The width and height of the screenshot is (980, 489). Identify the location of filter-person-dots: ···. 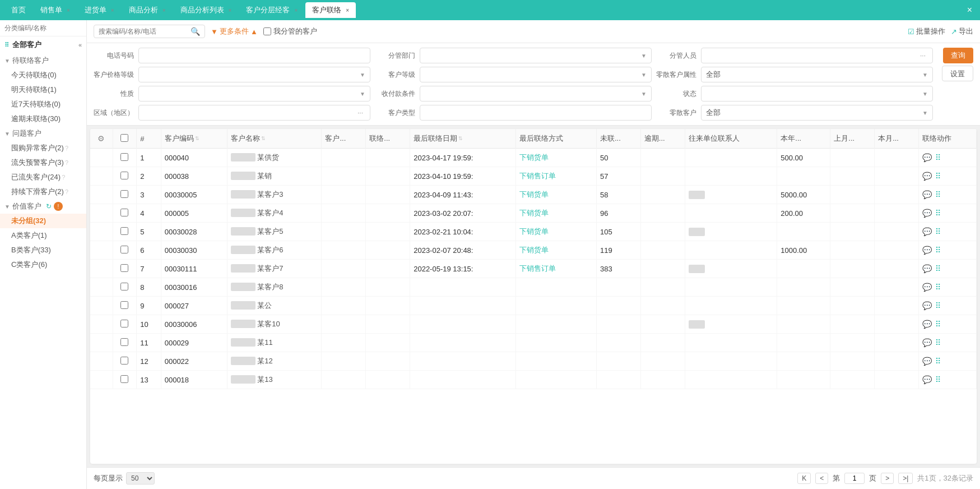
(923, 56).